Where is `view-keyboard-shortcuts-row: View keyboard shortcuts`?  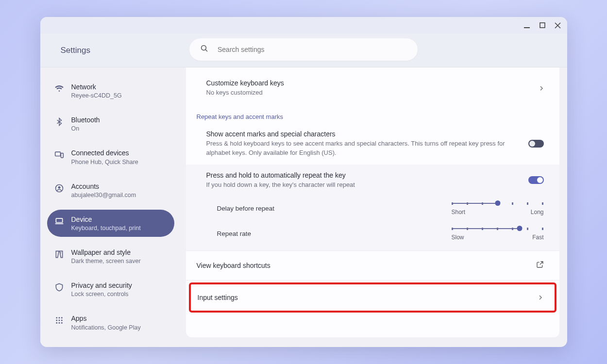 view-keyboard-shortcuts-row: View keyboard shortcuts is located at coordinates (373, 265).